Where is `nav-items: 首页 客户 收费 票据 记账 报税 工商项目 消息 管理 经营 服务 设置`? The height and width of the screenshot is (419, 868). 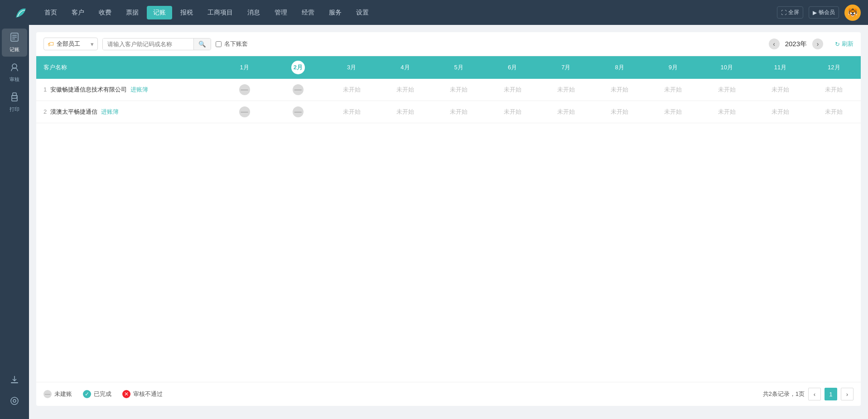 nav-items: 首页 客户 收费 票据 记账 报税 工商项目 消息 管理 经营 服务 设置 is located at coordinates (408, 13).